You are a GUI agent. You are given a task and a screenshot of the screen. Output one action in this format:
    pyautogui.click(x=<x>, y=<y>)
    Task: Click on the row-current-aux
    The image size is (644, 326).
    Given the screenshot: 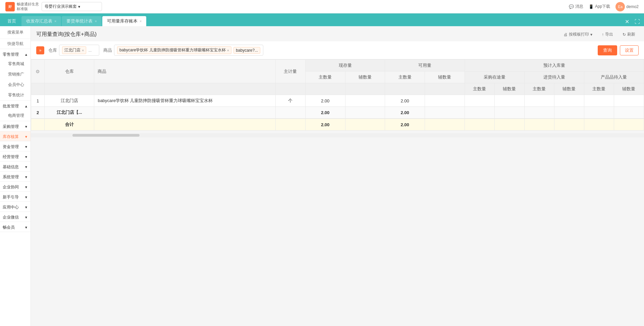 What is the action you would take?
    pyautogui.click(x=365, y=101)
    